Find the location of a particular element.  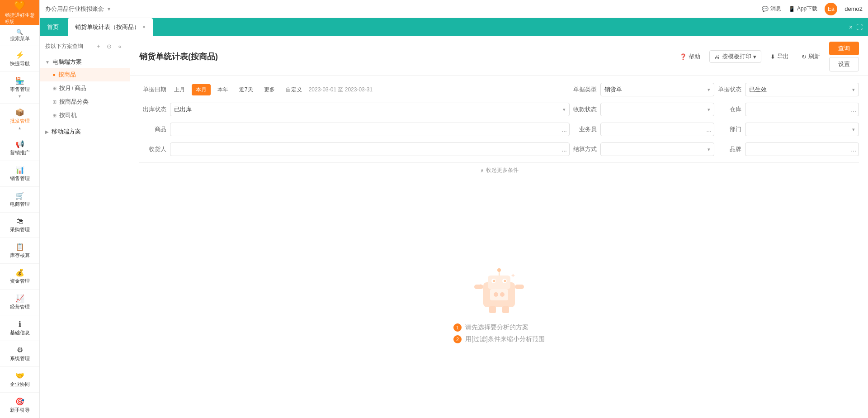

sidebar-item-ecommerce: 🛒 电商管理 is located at coordinates (20, 200).